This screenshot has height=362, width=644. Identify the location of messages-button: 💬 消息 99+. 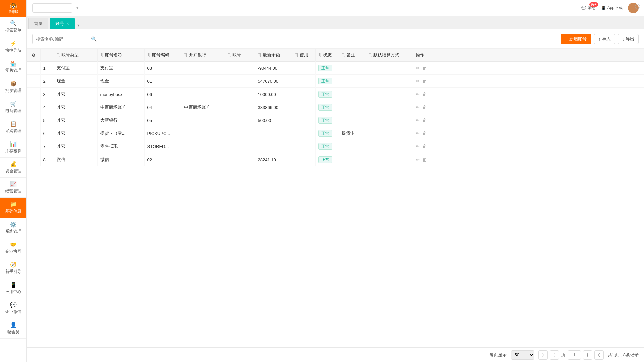
(588, 8).